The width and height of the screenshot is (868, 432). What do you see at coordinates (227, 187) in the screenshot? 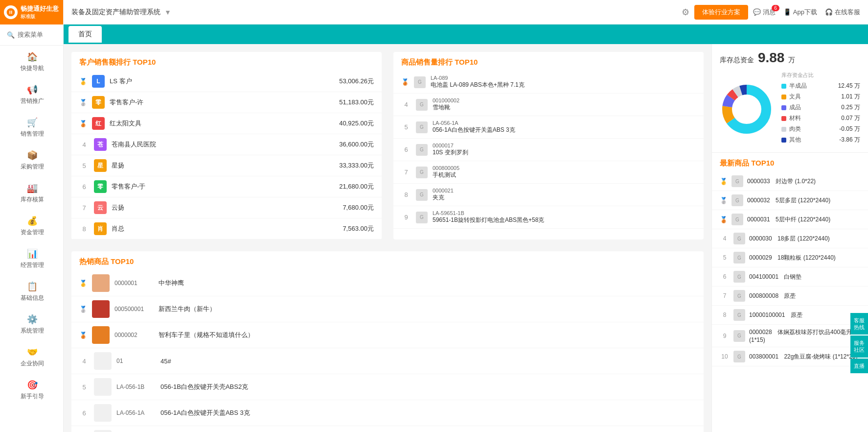
I see `table-row: 6 零 零售客户-于 21,680.00元` at bounding box center [227, 187].